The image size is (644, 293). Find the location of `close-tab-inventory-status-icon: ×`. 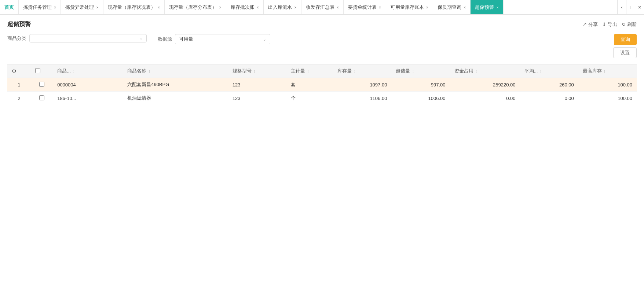

close-tab-inventory-status-icon: × is located at coordinates (159, 7).